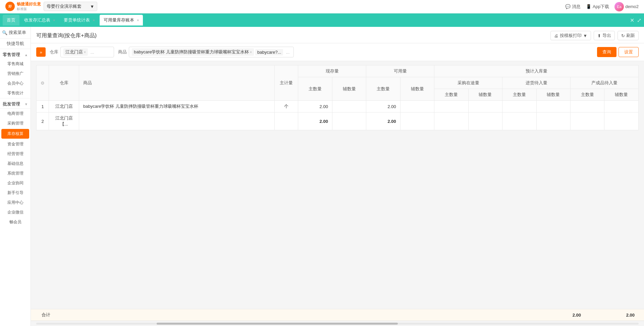 The width and height of the screenshot is (644, 326). I want to click on tab-orders: 要货单统计表 ×, so click(79, 20).